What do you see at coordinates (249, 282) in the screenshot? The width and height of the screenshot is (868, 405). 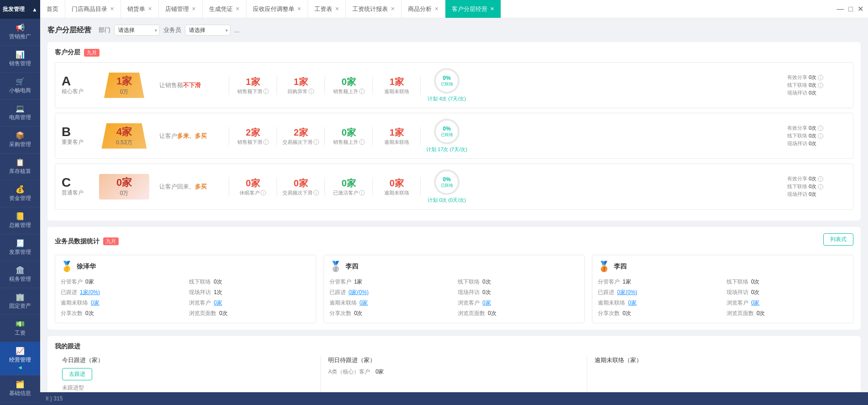 I see `person-0-stat-1: 线下联络 0次` at bounding box center [249, 282].